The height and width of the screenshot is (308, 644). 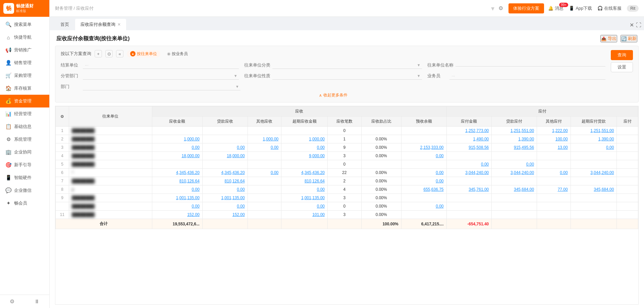 What do you see at coordinates (25, 37) in the screenshot?
I see `sidebar-item-quick: ⌂ 快捷导航` at bounding box center [25, 37].